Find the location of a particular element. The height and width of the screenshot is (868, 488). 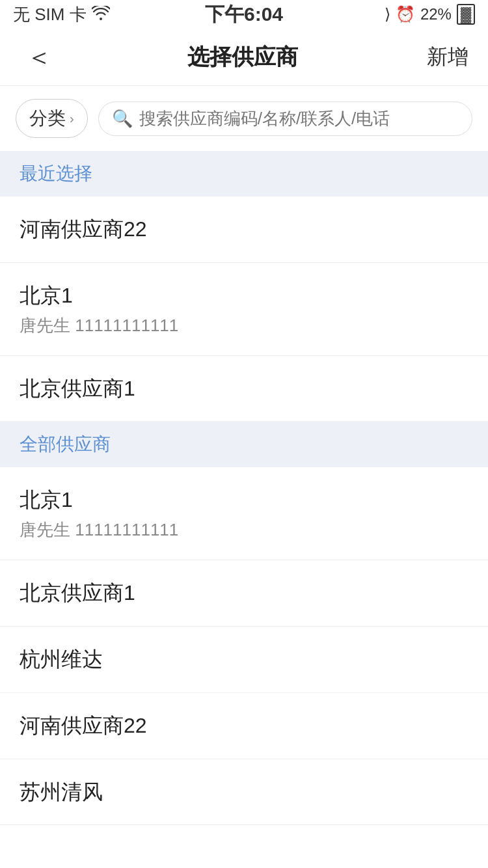

recent-section-header: 最近选择 is located at coordinates (244, 174).